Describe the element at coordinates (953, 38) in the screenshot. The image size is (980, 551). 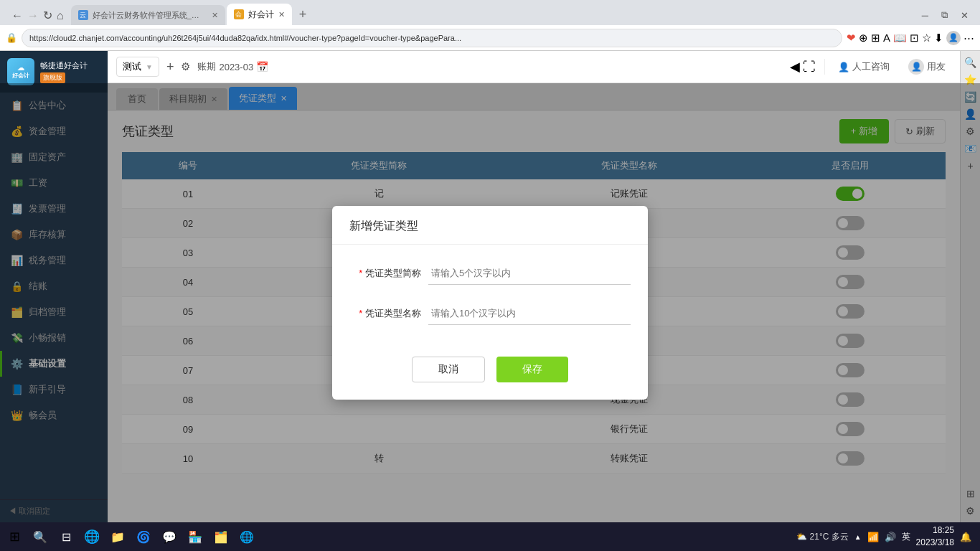
I see `profile-icon: 👤` at that location.